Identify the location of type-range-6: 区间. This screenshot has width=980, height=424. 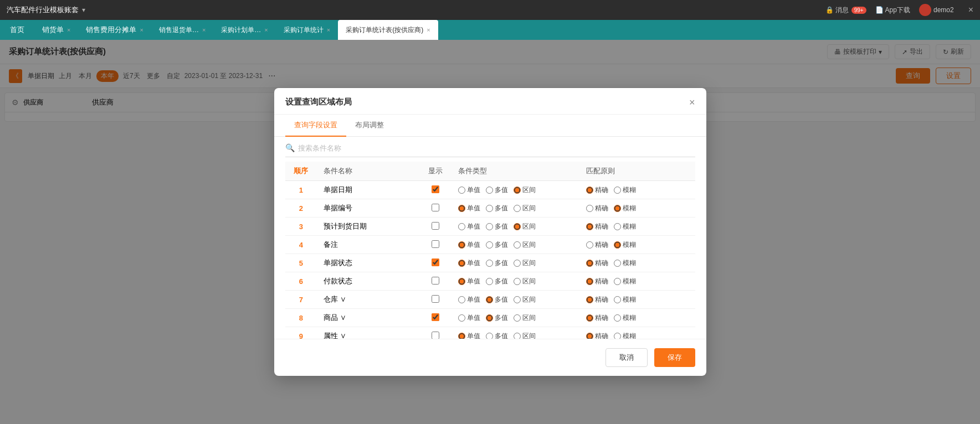
(525, 300).